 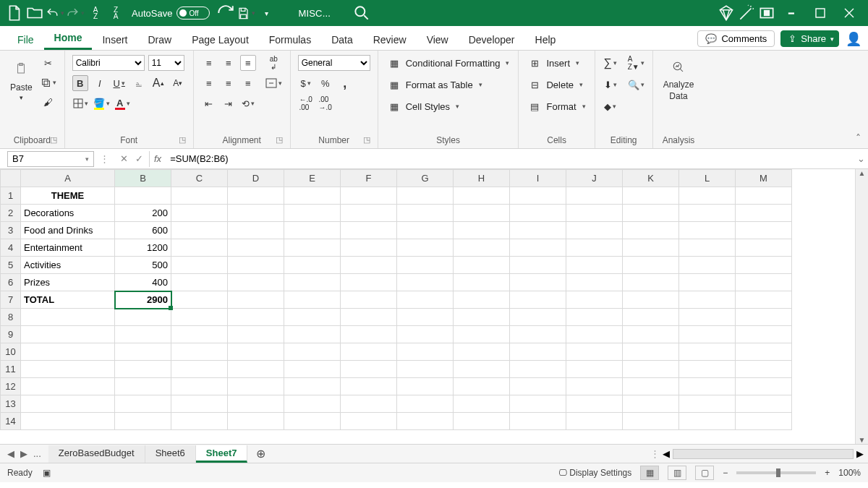 What do you see at coordinates (556, 85) in the screenshot?
I see `delete-cells-button: ⊟Delete▾` at bounding box center [556, 85].